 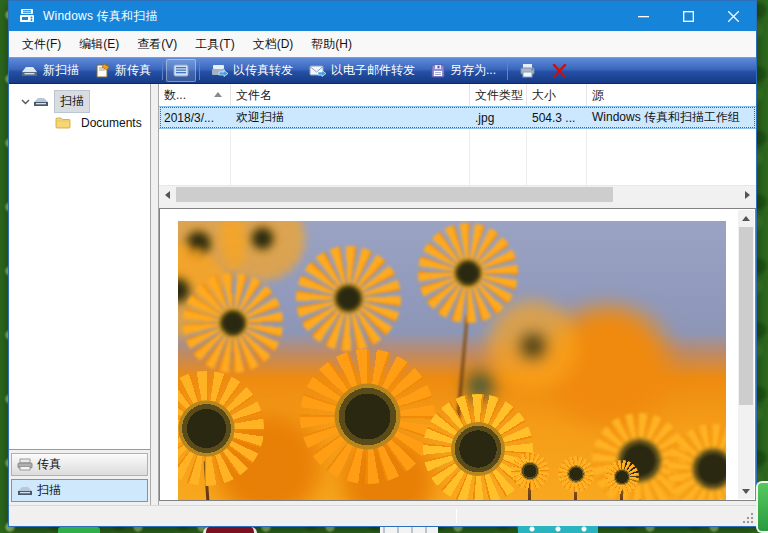 I want to click on titlebar: Windows 传真和扫描, so click(x=382, y=16).